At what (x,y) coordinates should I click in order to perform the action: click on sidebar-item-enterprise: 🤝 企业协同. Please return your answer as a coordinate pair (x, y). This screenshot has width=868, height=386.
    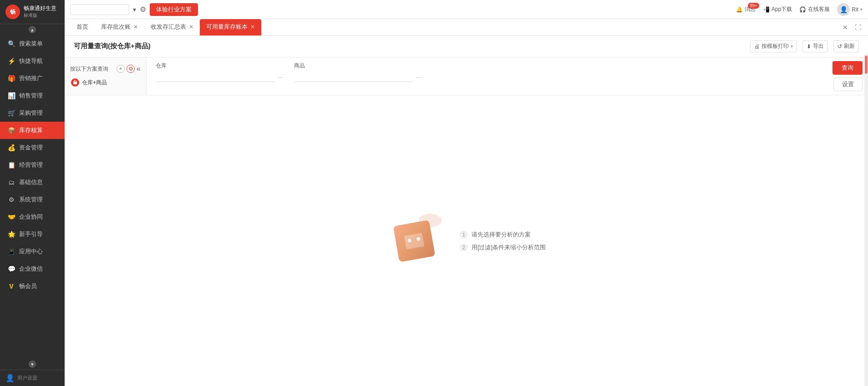
    Looking at the image, I should click on (32, 217).